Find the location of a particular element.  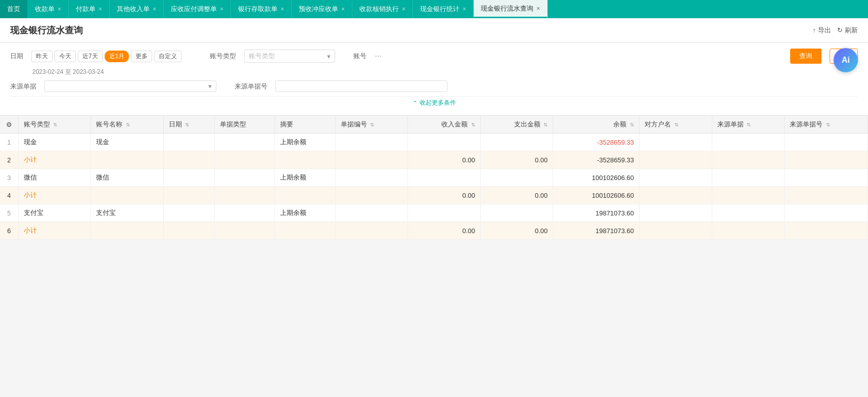

collapse-icon: ⌃ is located at coordinates (415, 103).